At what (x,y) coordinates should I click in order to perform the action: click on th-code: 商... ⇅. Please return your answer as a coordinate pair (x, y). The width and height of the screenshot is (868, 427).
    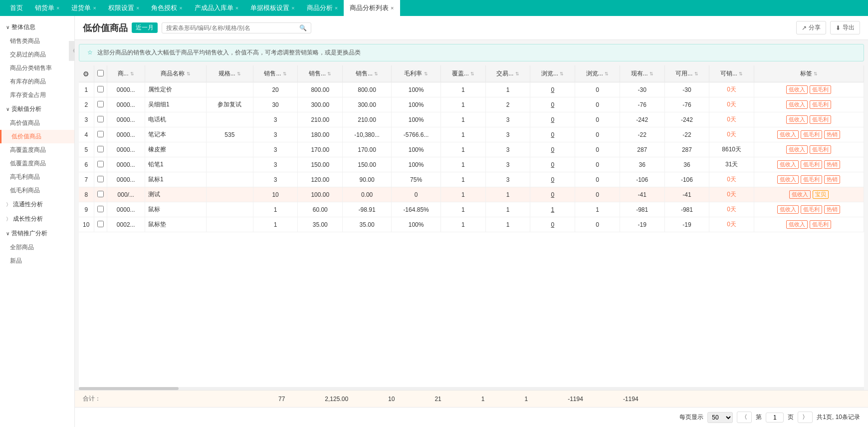
    Looking at the image, I should click on (126, 74).